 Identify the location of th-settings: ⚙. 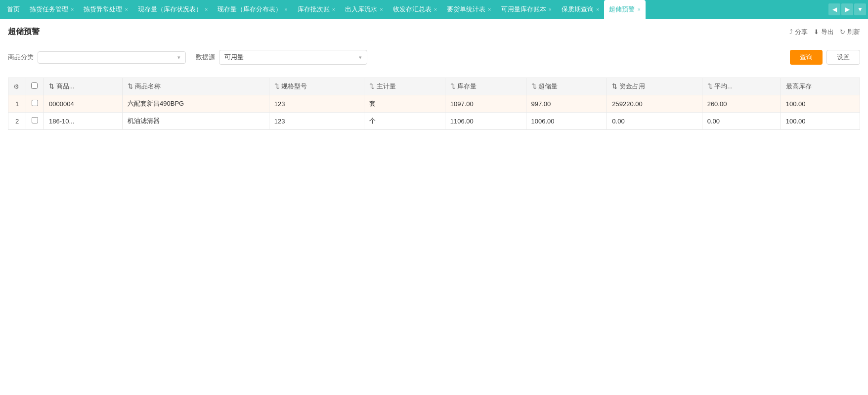
(17, 87).